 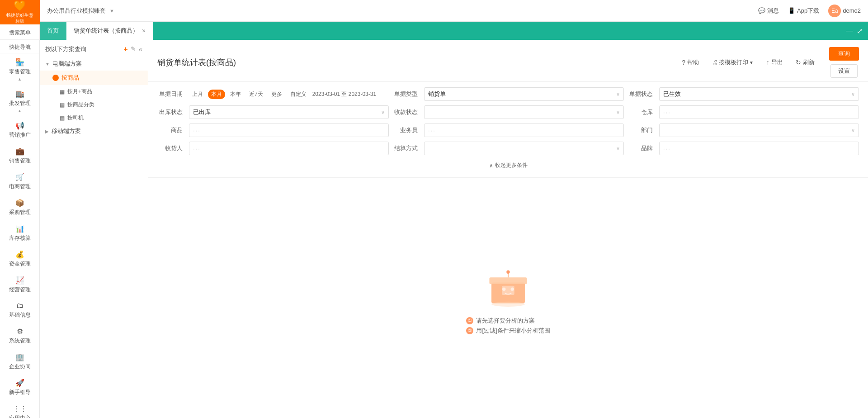 I want to click on salesperson-input: ···, so click(x=524, y=130).